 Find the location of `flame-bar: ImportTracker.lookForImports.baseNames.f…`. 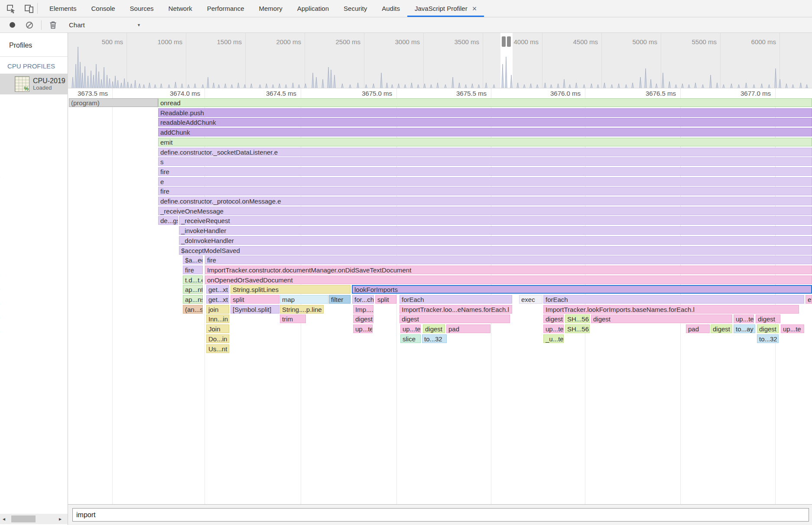

flame-bar: ImportTracker.lookForImports.baseNames.f… is located at coordinates (671, 309).